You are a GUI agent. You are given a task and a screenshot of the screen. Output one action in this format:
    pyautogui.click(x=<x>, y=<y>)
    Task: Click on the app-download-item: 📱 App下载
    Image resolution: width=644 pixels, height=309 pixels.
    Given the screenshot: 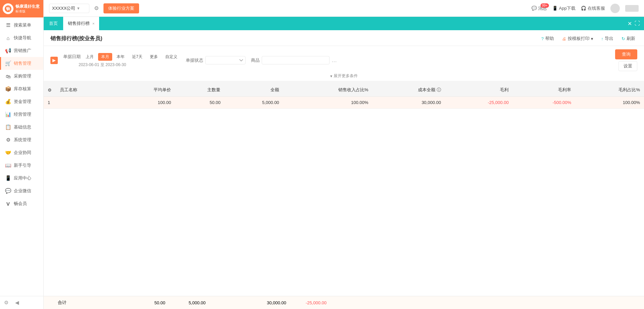 What is the action you would take?
    pyautogui.click(x=564, y=8)
    